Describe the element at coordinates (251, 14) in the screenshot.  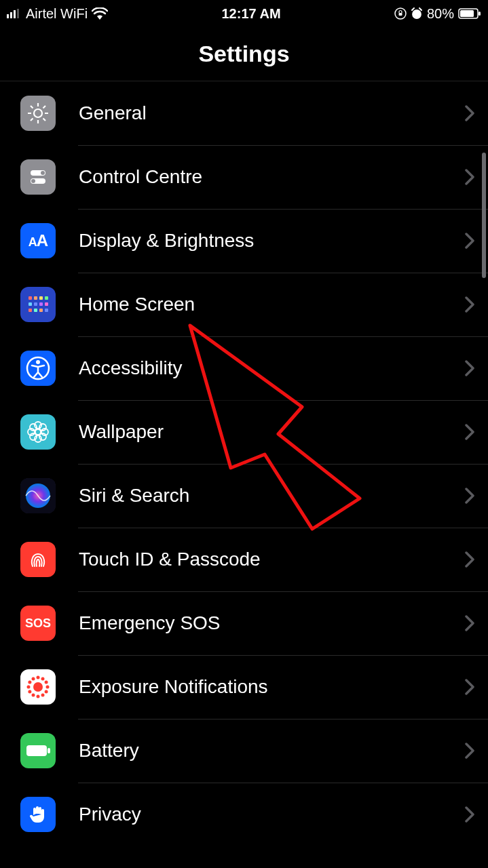
I see `status-time: 12:17 AM` at that location.